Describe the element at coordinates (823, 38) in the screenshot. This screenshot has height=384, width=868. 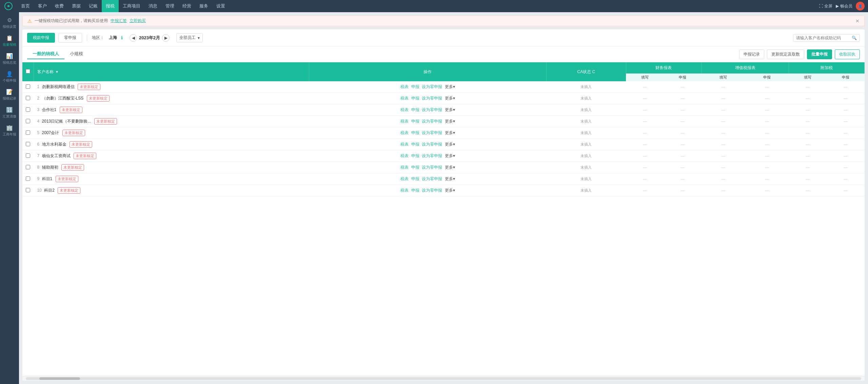
I see `search-input` at that location.